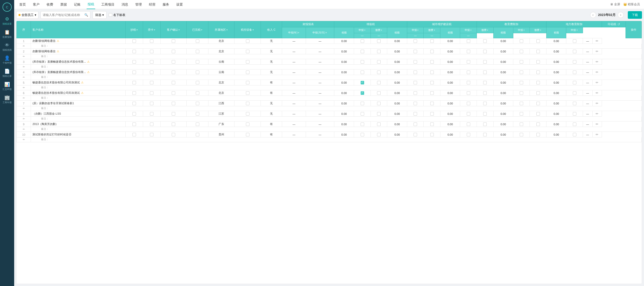 The width and height of the screenshot is (644, 286). Describe the element at coordinates (621, 15) in the screenshot. I see `next-month-button: ›` at that location.